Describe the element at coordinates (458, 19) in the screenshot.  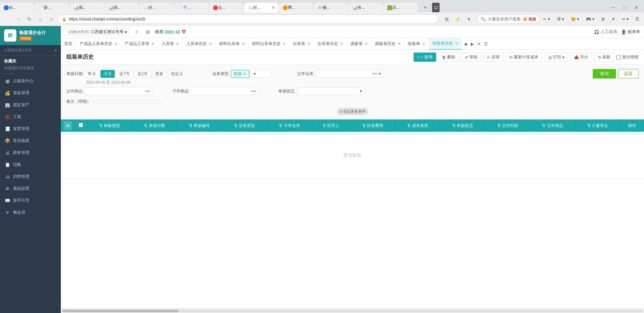
I see `lightning-btn: ⚡` at that location.